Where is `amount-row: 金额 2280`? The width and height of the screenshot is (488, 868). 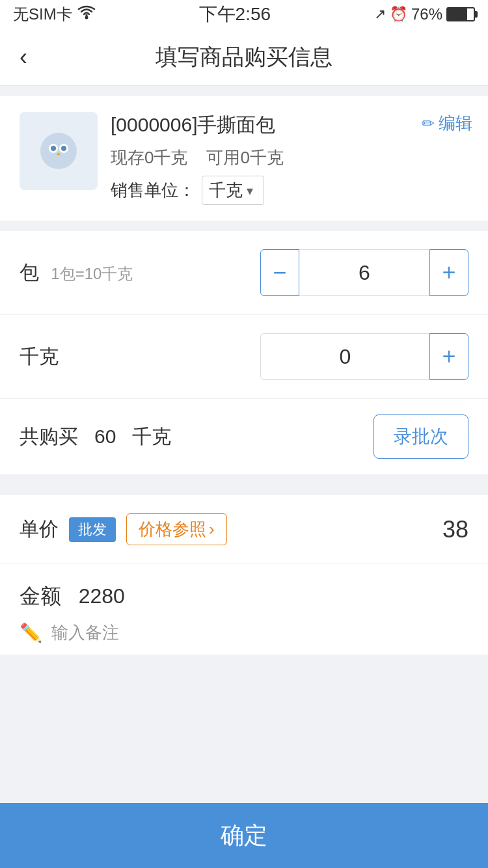 amount-row: 金额 2280 is located at coordinates (244, 597).